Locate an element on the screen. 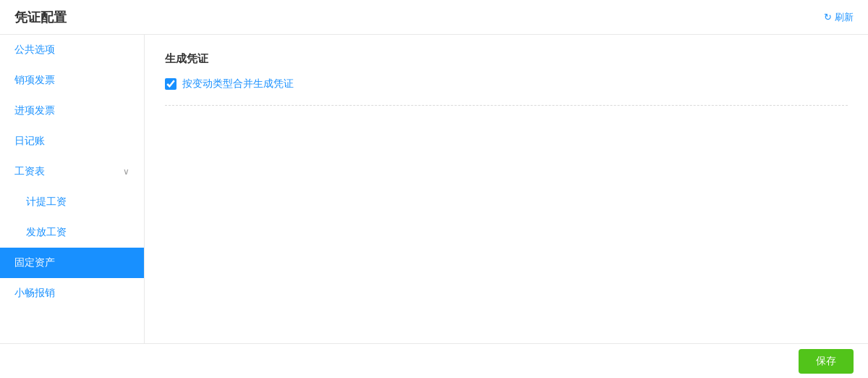  refresh-icon: ↻ is located at coordinates (827, 17).